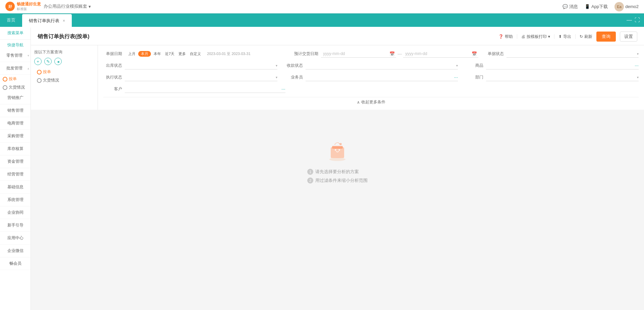 The width and height of the screenshot is (644, 310). I want to click on print-btn: 🖨 按模板打印 ▾, so click(536, 37).